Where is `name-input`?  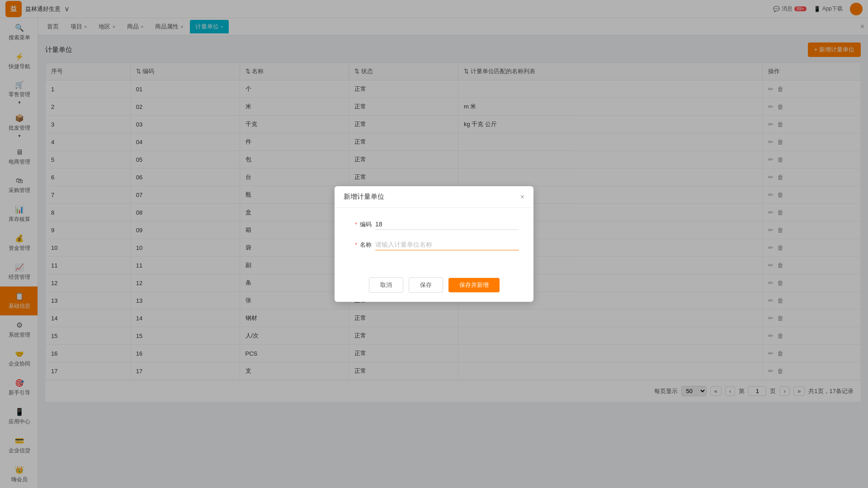
name-input is located at coordinates (447, 245).